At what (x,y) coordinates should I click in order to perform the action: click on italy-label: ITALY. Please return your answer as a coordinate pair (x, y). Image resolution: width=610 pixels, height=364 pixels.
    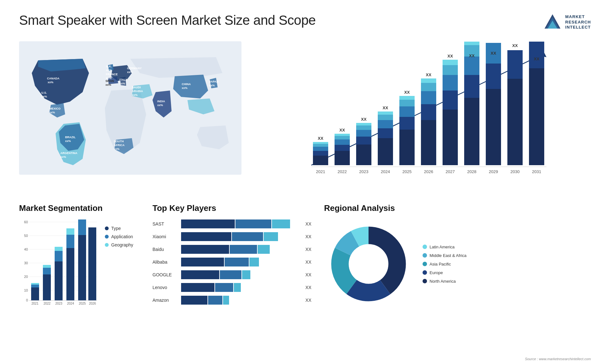
    Looking at the image, I should click on (123, 80).